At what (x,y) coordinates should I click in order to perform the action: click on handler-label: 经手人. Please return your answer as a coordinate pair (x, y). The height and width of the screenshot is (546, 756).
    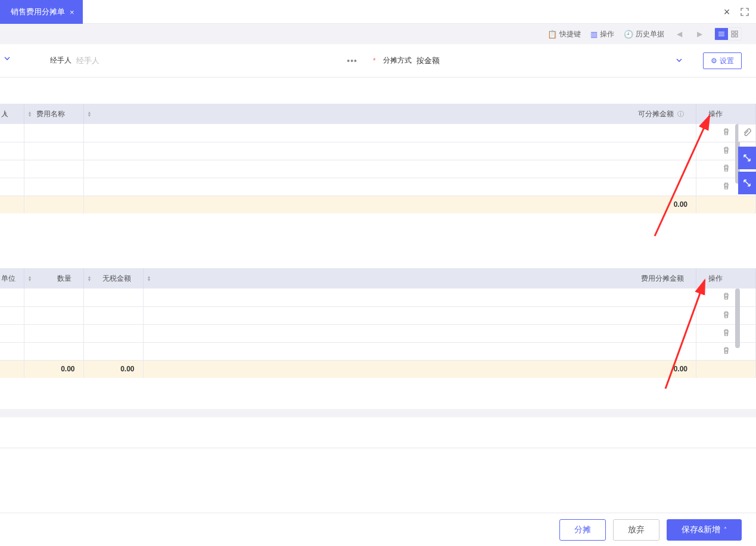
    Looking at the image, I should click on (61, 61).